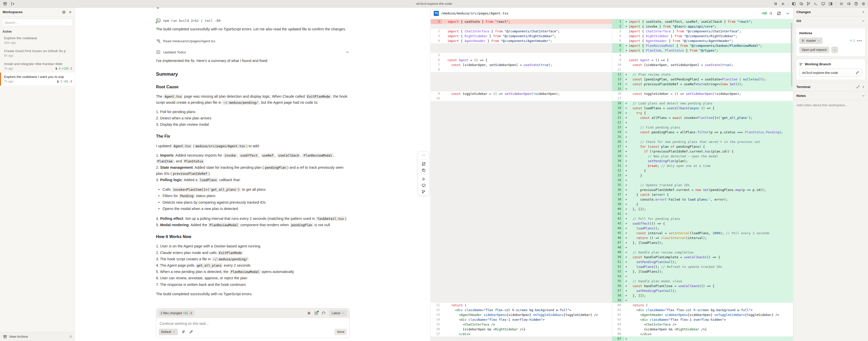 This screenshot has width=868, height=341. What do you see at coordinates (835, 50) in the screenshot?
I see `pr-options-button` at bounding box center [835, 50].